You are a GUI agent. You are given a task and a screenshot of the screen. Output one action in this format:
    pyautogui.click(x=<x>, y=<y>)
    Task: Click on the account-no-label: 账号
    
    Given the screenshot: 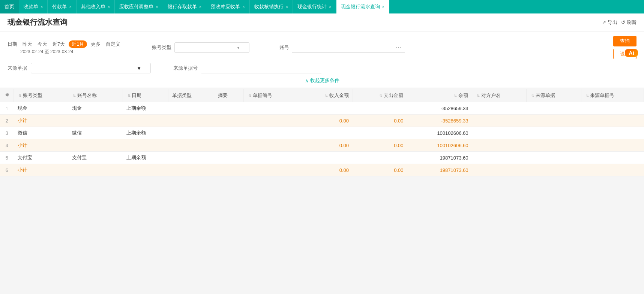 What is the action you would take?
    pyautogui.click(x=284, y=48)
    